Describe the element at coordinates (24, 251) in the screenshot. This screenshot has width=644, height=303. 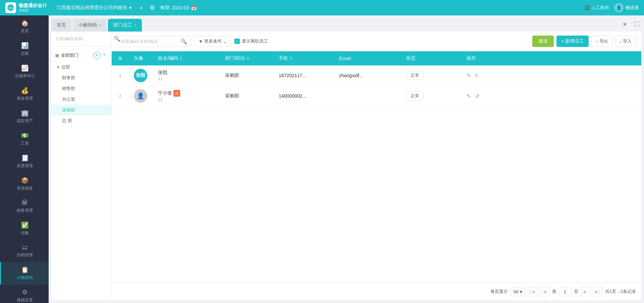
I see `sidebar-item-archive: 🗂 归档管理` at that location.